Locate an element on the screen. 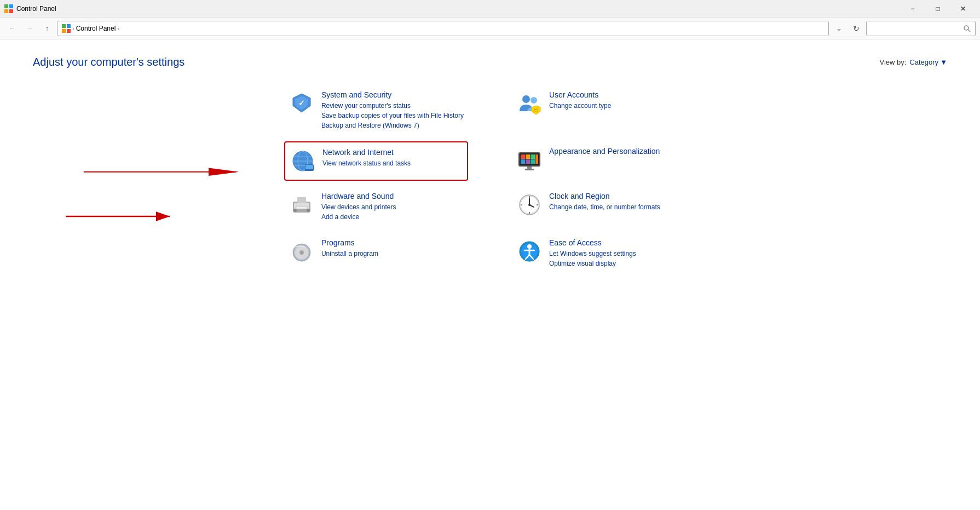 This screenshot has width=980, height=510. back-button: ← is located at coordinates (12, 28).